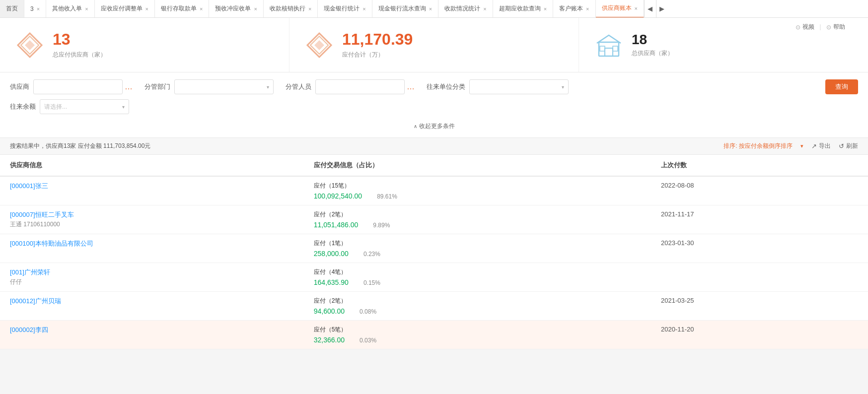  Describe the element at coordinates (652, 40) in the screenshot. I see `card3-number: 18` at that location.